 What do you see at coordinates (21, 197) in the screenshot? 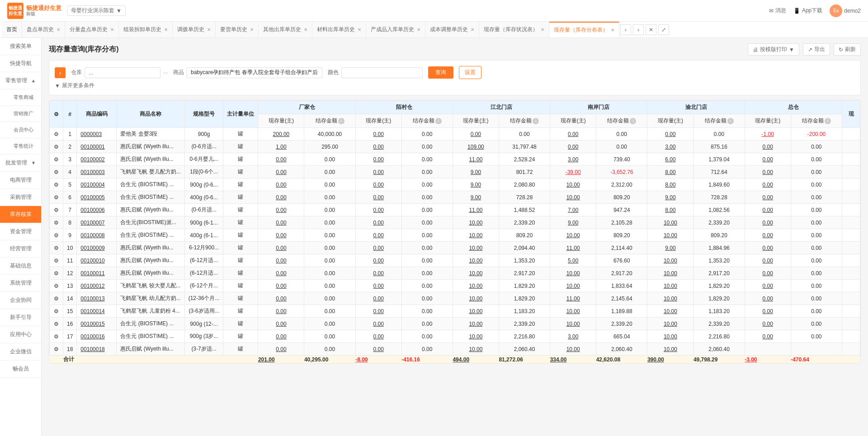
I see `sidebar-item-purchase: 采购管理` at bounding box center [21, 197].